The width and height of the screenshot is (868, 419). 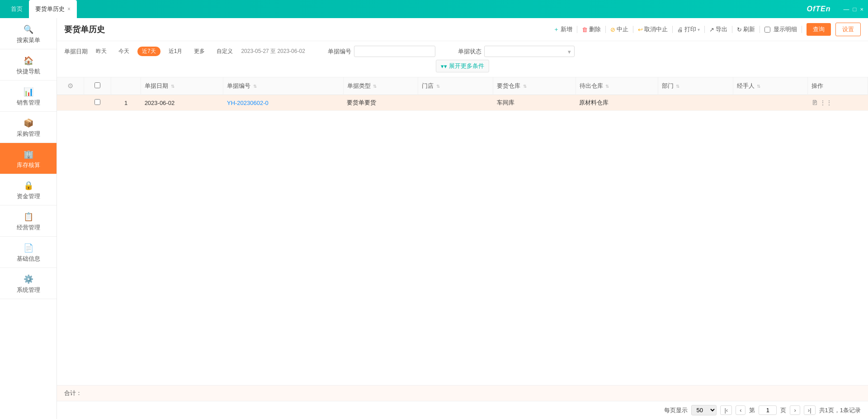 What do you see at coordinates (795, 410) in the screenshot?
I see `next-page-btn: ›` at bounding box center [795, 410].